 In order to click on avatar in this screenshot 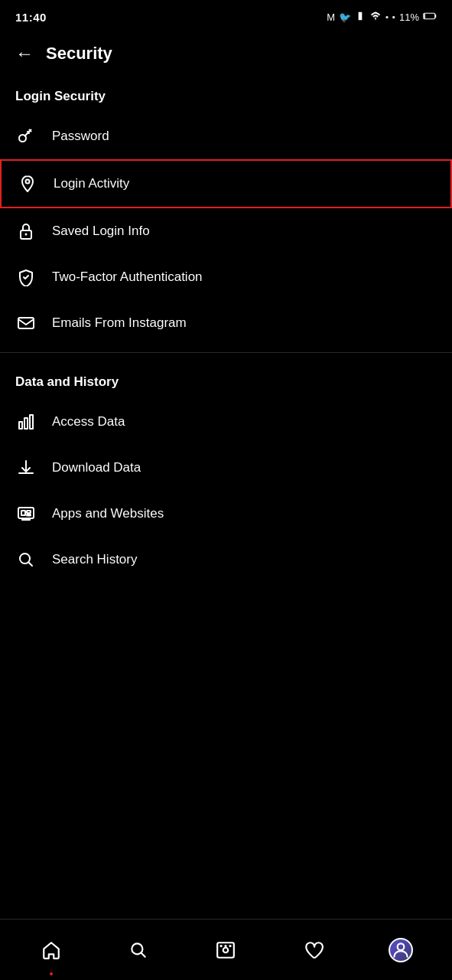, I will do `click(401, 950)`.